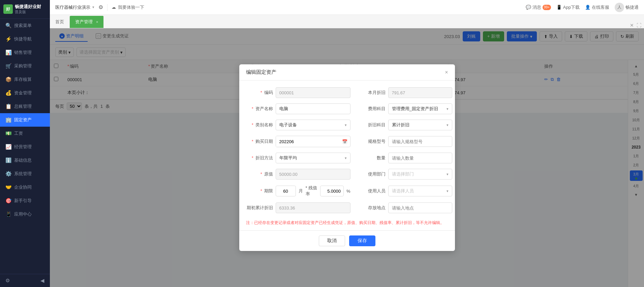 The height and width of the screenshot is (287, 644). I want to click on topbar: 医疗器械行业演示 ▾ ⚙ ☁ 我要体验一下 💬 消息 99+ 📱 App下载, so click(347, 7).